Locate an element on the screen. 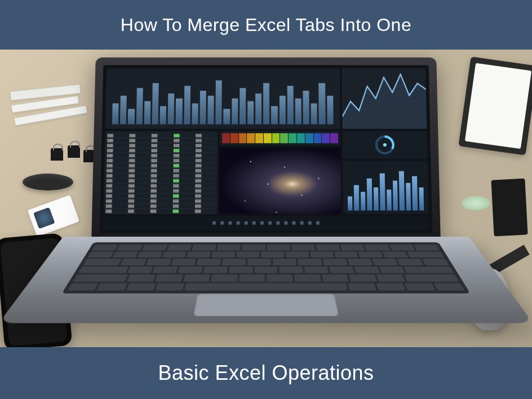 Image resolution: width=532 pixels, height=399 pixels. laptop-trackpad is located at coordinates (266, 305).